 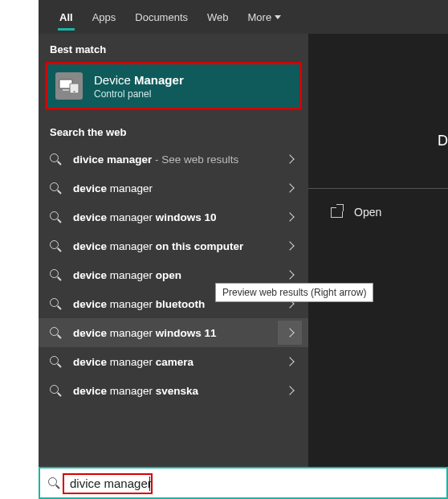 What do you see at coordinates (69, 86) in the screenshot?
I see `device-manager-icon` at bounding box center [69, 86].